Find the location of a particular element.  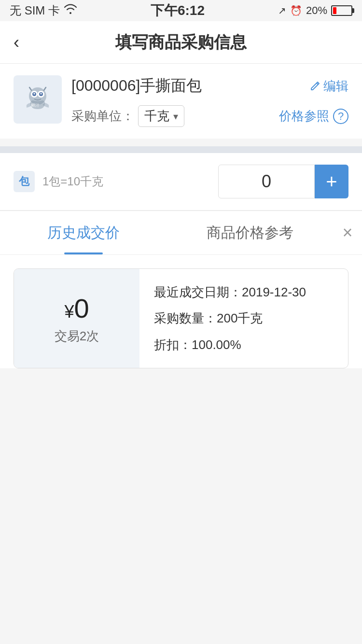

product-info: [0000006]手撕面包 编辑 采购单位： 千克 ▾ is located at coordinates (210, 101).